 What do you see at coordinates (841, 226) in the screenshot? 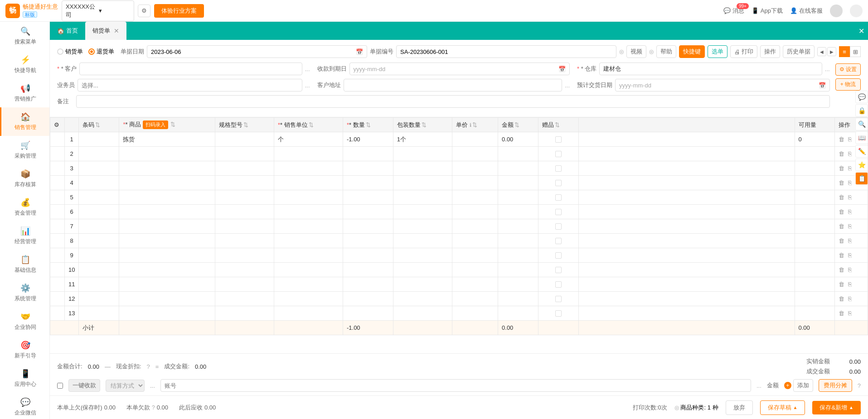
I see `delete-row-icon-6: 🗑` at bounding box center [841, 226].